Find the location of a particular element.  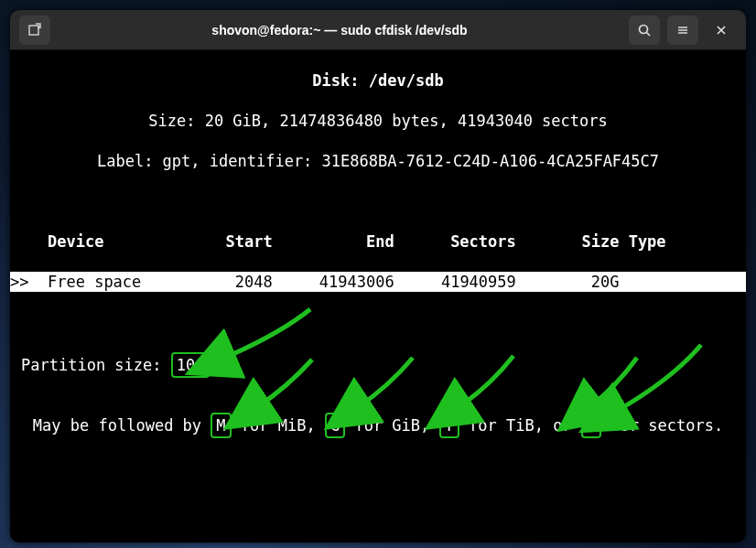

unit-m: M is located at coordinates (221, 425).